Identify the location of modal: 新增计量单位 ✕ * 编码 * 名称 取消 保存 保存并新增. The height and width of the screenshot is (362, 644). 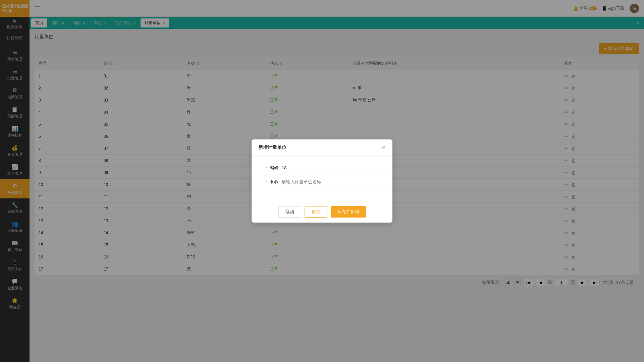
(322, 181).